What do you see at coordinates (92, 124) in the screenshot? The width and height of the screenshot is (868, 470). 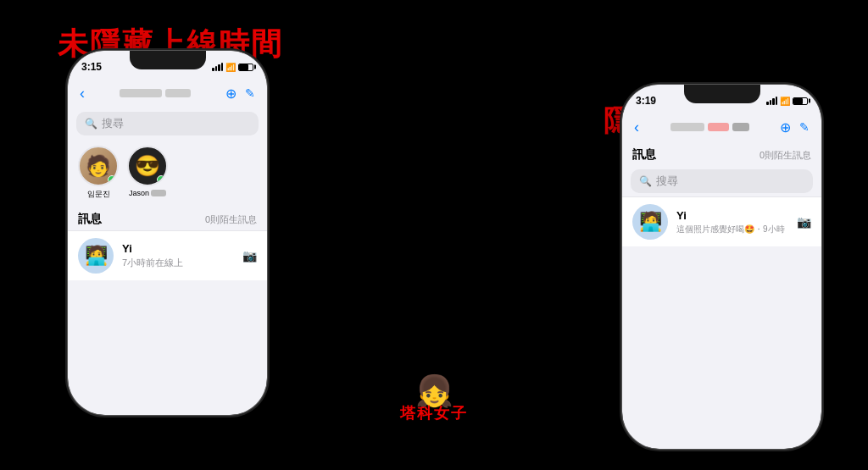 I see `search-icon-left: 🔍` at bounding box center [92, 124].